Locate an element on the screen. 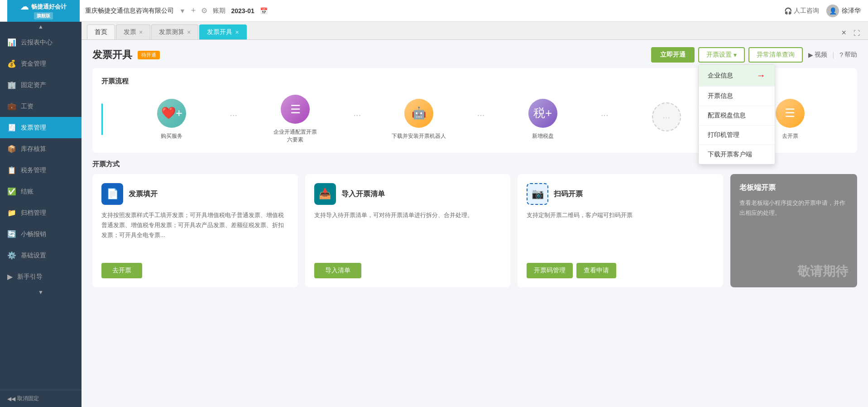  tab-estimate: 发票测算 × is located at coordinates (175, 32).